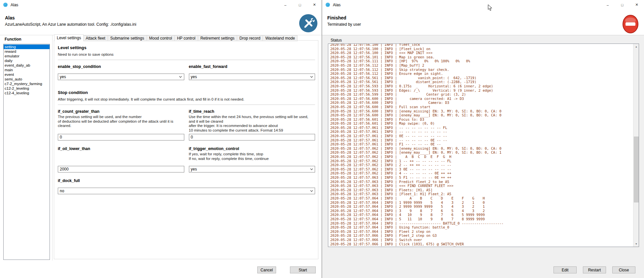  I want to click on tab-drop-record: Drop record, so click(250, 38).